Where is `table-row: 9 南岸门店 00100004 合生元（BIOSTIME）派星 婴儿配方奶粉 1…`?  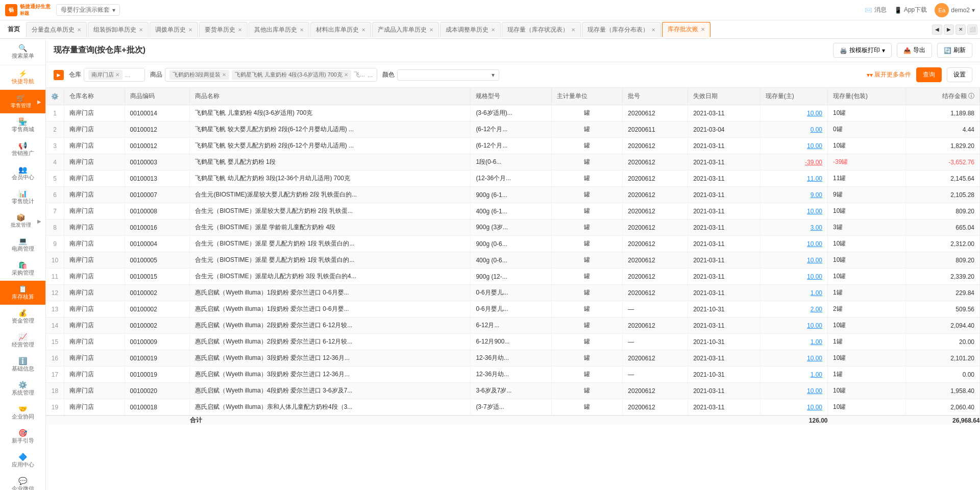
table-row: 9 南岸门店 00100004 合生元（BIOSTIME）派星 婴儿配方奶粉 1… is located at coordinates (513, 244).